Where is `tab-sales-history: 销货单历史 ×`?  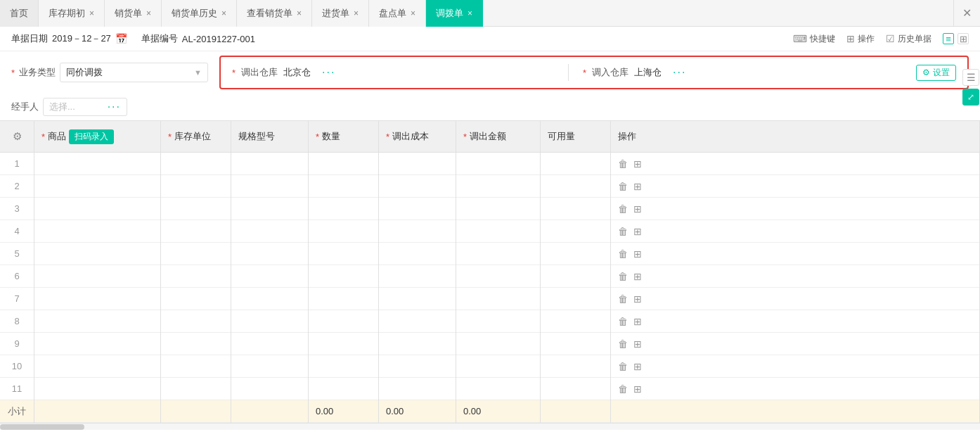
tab-sales-history: 销货单历史 × is located at coordinates (200, 13).